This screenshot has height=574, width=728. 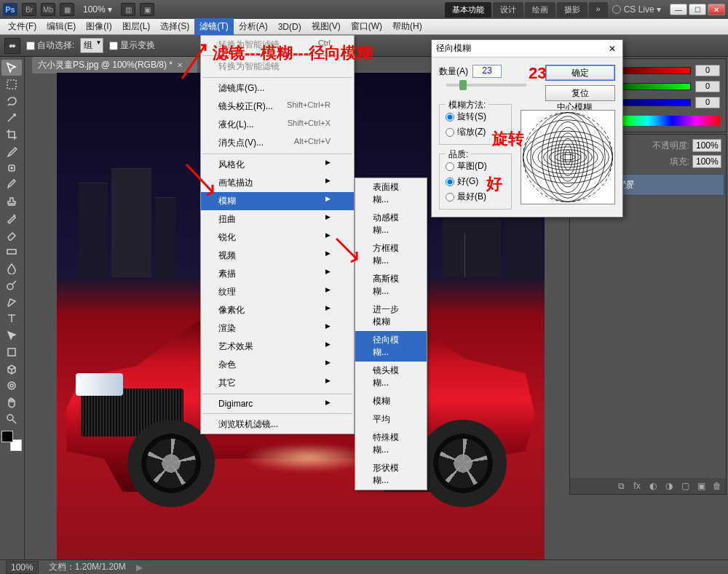 What do you see at coordinates (277, 220) in the screenshot?
I see `menu-distort: 扭曲▶` at bounding box center [277, 220].